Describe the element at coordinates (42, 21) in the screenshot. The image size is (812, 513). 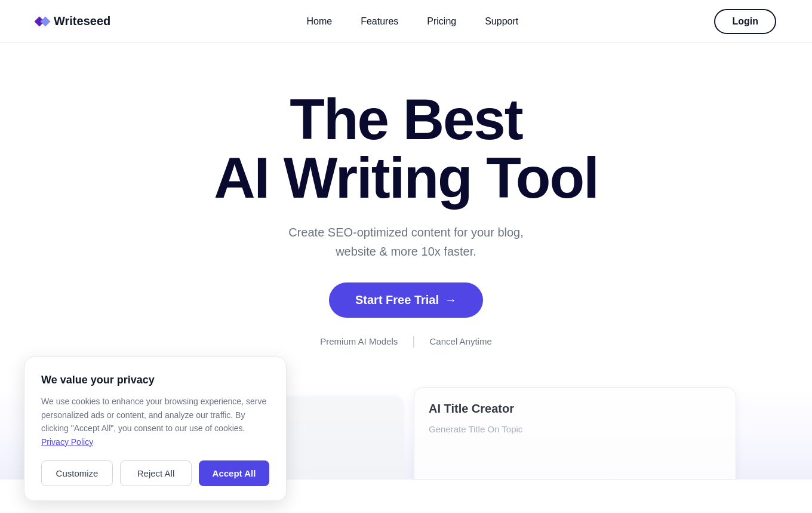
I see `logo-icon` at that location.